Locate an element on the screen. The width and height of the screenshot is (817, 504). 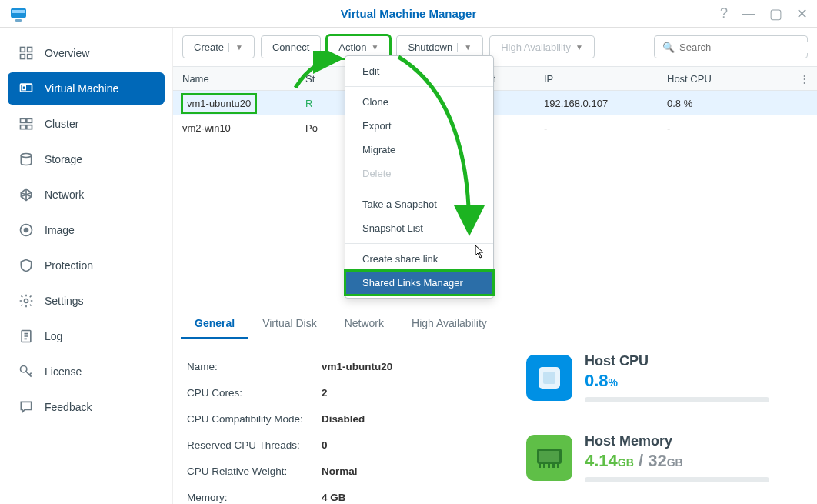
search-icon: 🔍 is located at coordinates (669, 48).